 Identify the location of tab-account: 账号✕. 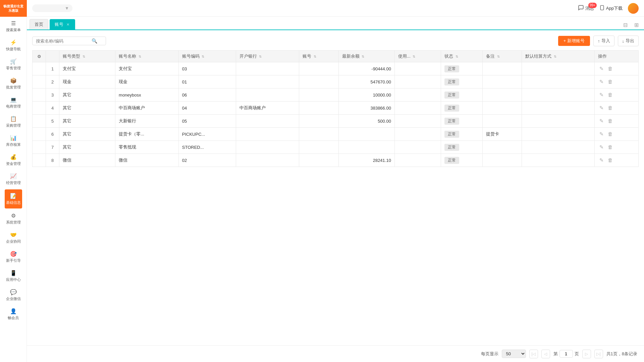
(62, 24).